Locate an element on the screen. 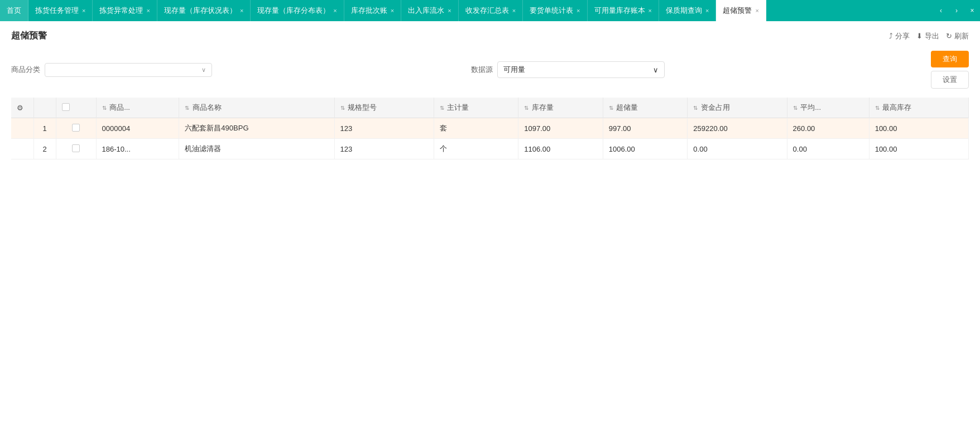 This screenshot has width=980, height=446. nav-arrow-right: › is located at coordinates (957, 11).